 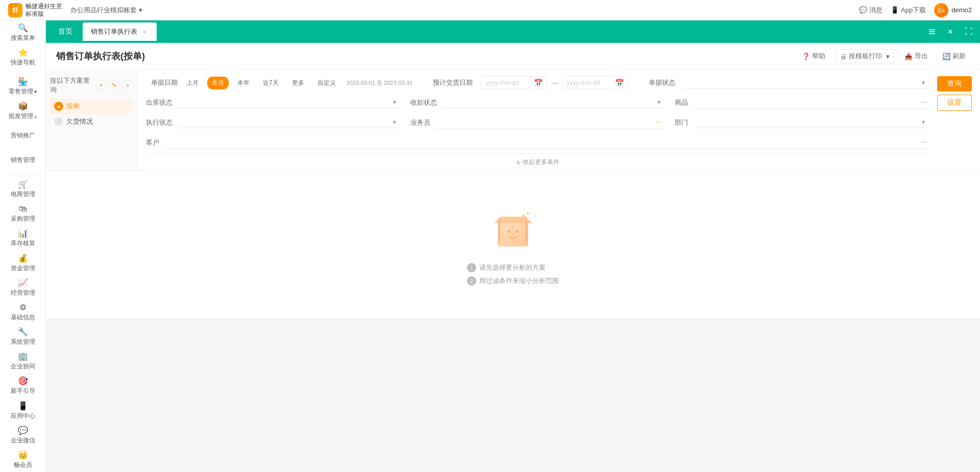 What do you see at coordinates (806, 83) in the screenshot?
I see `doc-status-dropdown: ▾` at bounding box center [806, 83].